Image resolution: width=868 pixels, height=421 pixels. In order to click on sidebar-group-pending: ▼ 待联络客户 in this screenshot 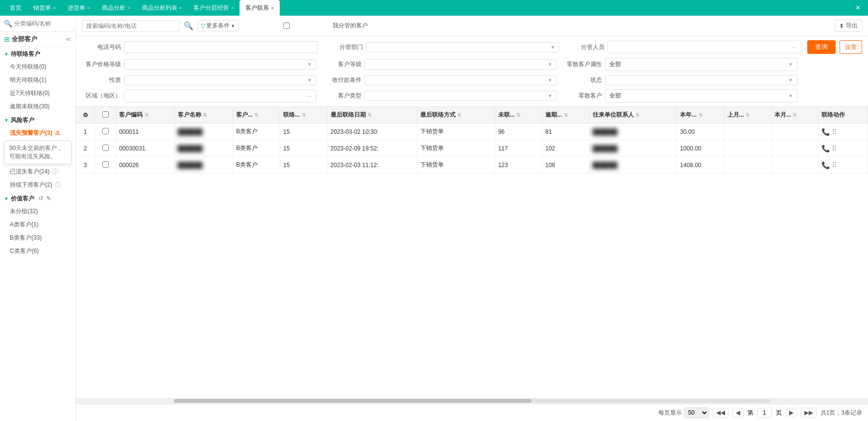, I will do `click(38, 54)`.